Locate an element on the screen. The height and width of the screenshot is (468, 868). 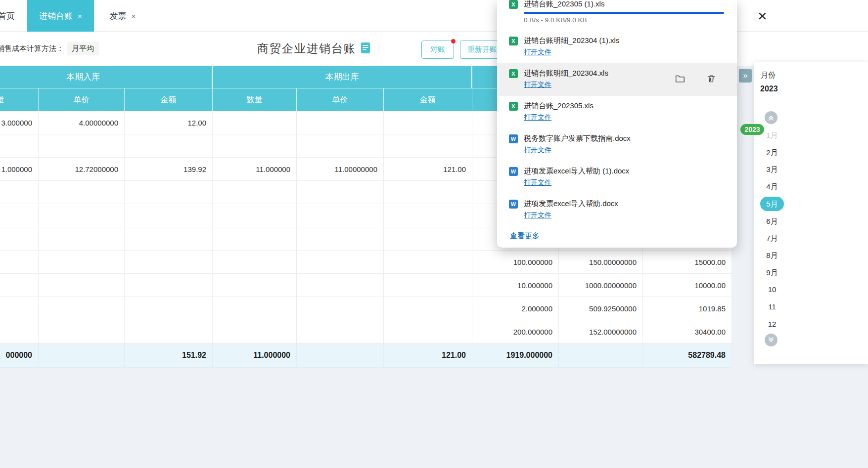
word-file-icon: W is located at coordinates (513, 204).